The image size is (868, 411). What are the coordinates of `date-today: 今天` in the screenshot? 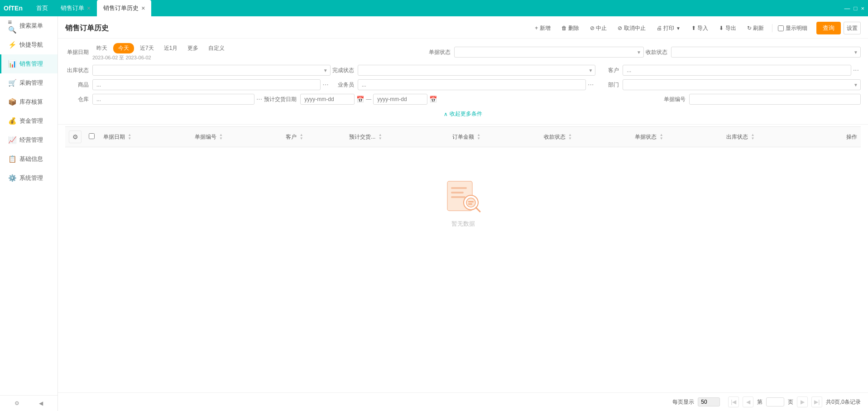 It's located at (124, 48).